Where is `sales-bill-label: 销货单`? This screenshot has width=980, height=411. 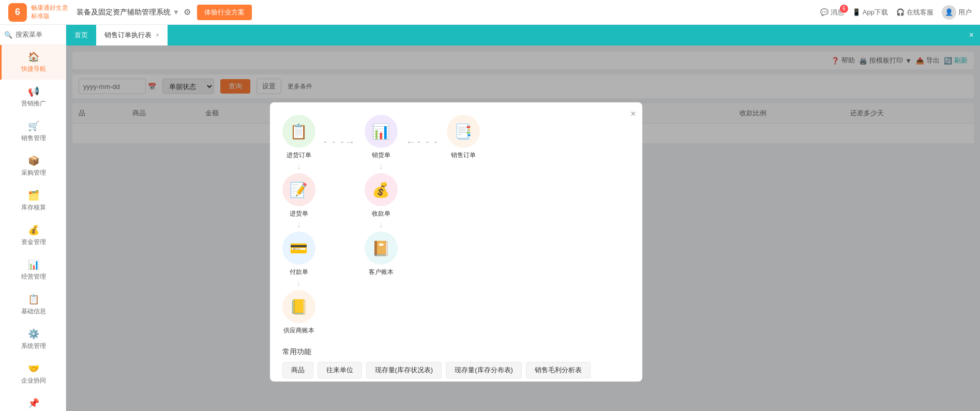
sales-bill-label: 销货单 is located at coordinates (381, 155).